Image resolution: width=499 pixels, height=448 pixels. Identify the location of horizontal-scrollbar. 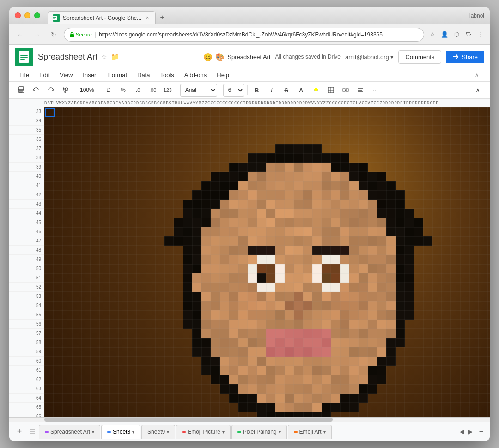
(250, 419).